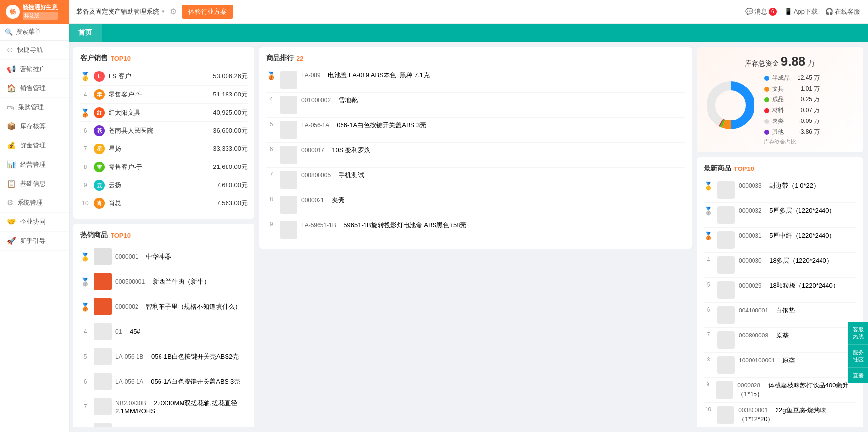 Image resolution: width=868 pixels, height=432 pixels. Describe the element at coordinates (843, 12) in the screenshot. I see `online-service-button: 🎧 在线客服` at that location.